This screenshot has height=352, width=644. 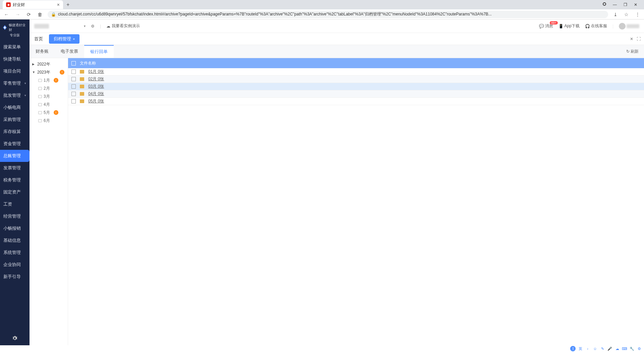 What do you see at coordinates (49, 104) in the screenshot?
I see `tree-month-3: 4月` at bounding box center [49, 104].